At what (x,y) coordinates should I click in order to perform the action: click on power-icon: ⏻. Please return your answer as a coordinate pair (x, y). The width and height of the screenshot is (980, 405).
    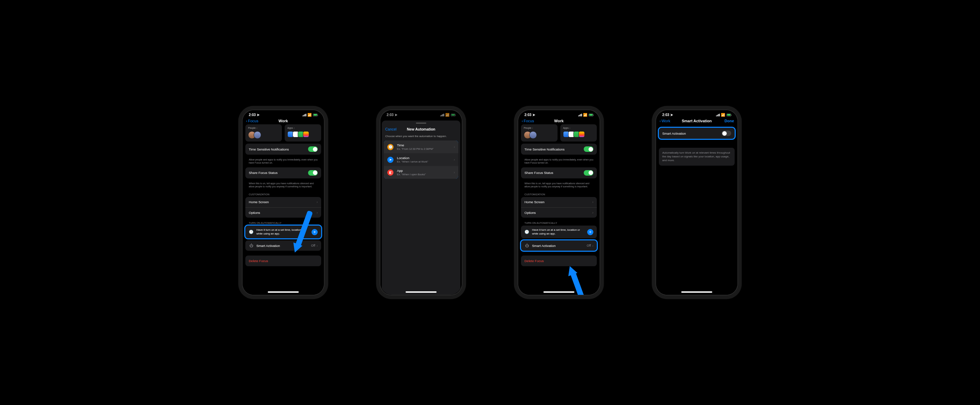
    Looking at the image, I should click on (251, 246).